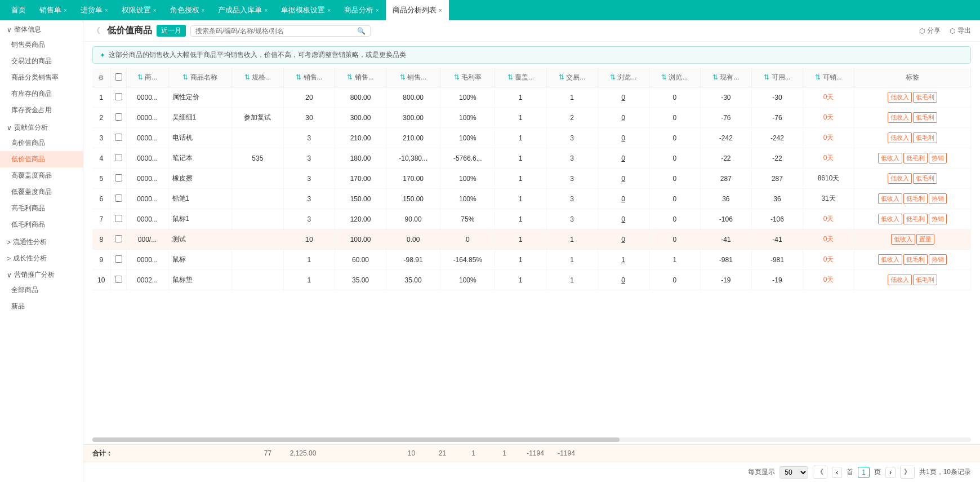 The width and height of the screenshot is (980, 482). I want to click on export-button: ⬡ 导出, so click(960, 30).